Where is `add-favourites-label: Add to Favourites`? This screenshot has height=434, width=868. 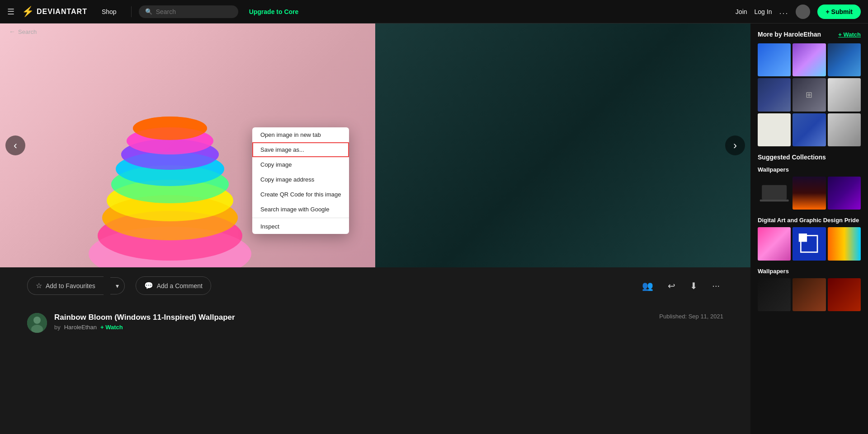
add-favourites-label: Add to Favourites is located at coordinates (71, 286).